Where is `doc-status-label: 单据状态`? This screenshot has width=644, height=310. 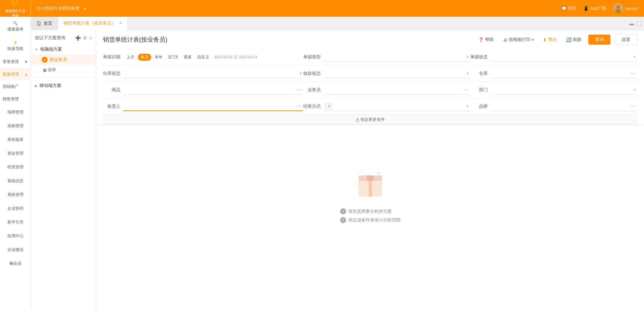 doc-status-label: 单据状态 is located at coordinates (480, 57).